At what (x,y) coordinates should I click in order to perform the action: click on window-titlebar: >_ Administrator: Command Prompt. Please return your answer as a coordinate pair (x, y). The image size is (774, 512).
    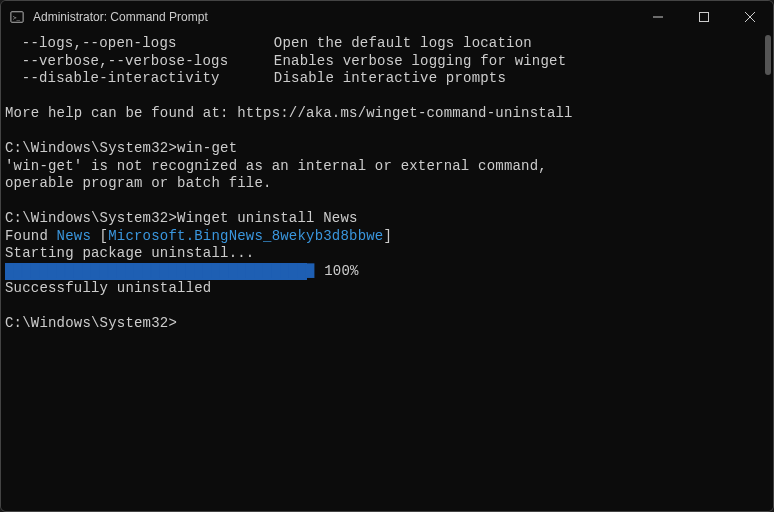
    Looking at the image, I should click on (387, 17).